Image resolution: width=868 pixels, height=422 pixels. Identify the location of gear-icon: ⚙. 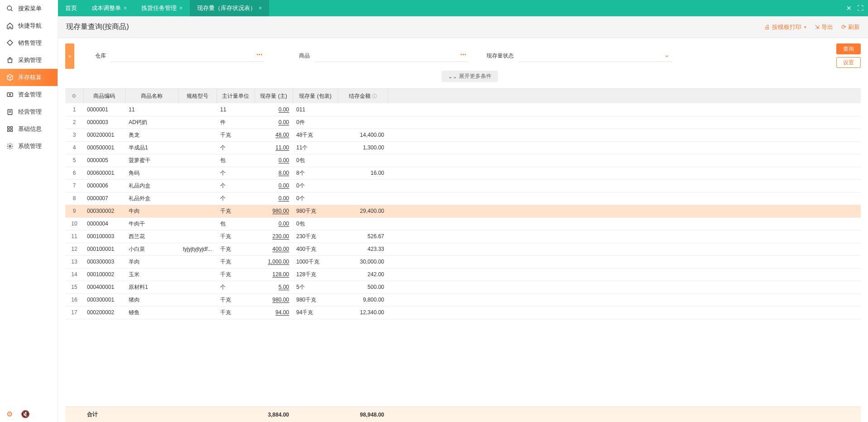
(74, 96).